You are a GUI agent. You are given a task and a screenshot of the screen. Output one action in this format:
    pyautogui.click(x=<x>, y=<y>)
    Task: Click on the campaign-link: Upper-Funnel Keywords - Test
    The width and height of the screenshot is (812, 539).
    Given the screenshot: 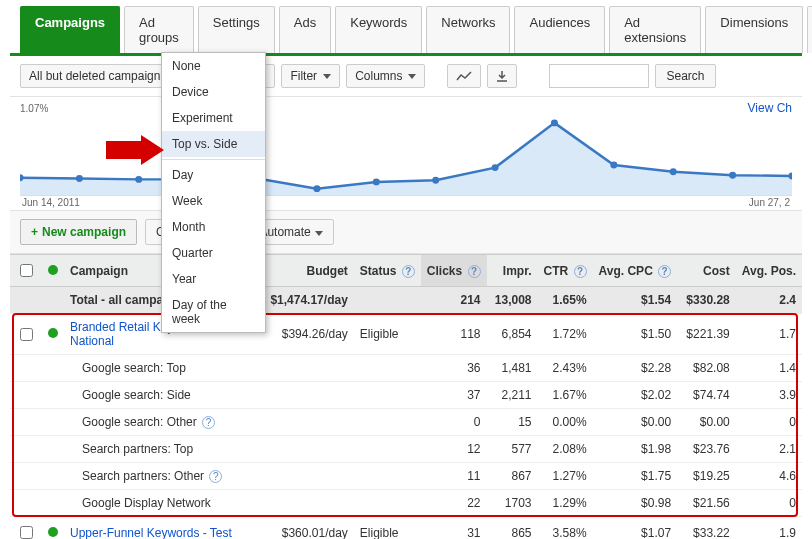 What is the action you would take?
    pyautogui.click(x=151, y=533)
    